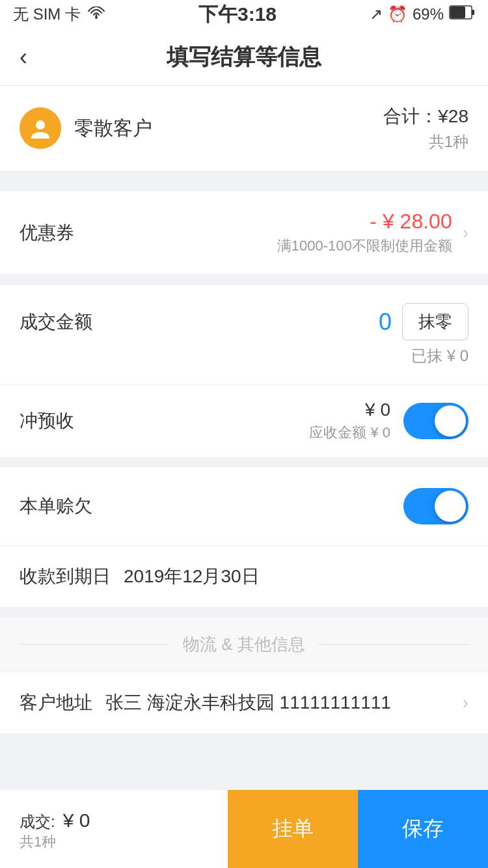 The width and height of the screenshot is (488, 868). I want to click on location-icon: ↗, so click(376, 14).